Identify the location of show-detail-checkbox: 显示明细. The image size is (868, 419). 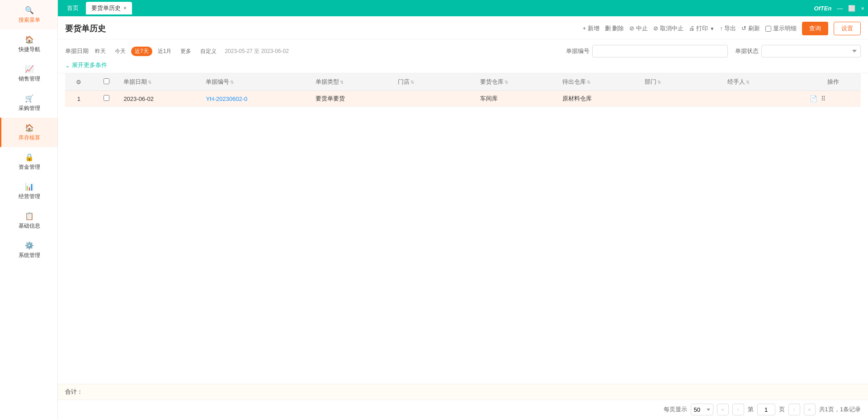
(781, 29).